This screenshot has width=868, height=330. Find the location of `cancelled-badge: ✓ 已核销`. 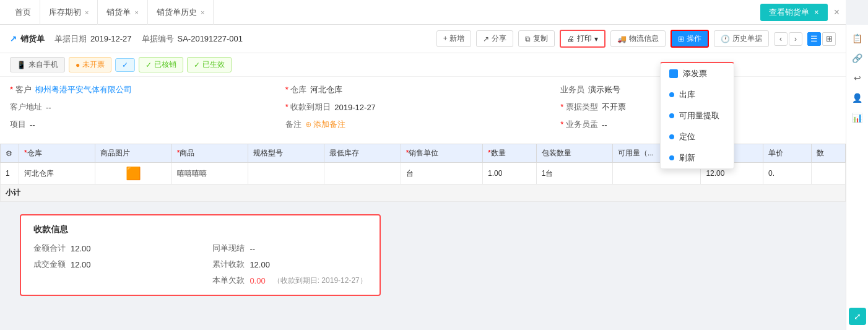

cancelled-badge: ✓ 已核销 is located at coordinates (161, 64).